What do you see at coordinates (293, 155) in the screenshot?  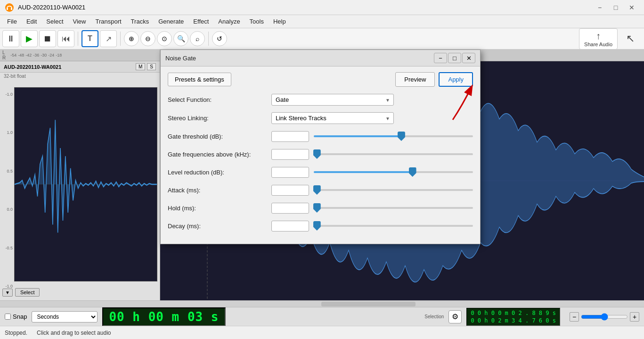 I see `gate-freq-value: 0.00` at bounding box center [293, 155].